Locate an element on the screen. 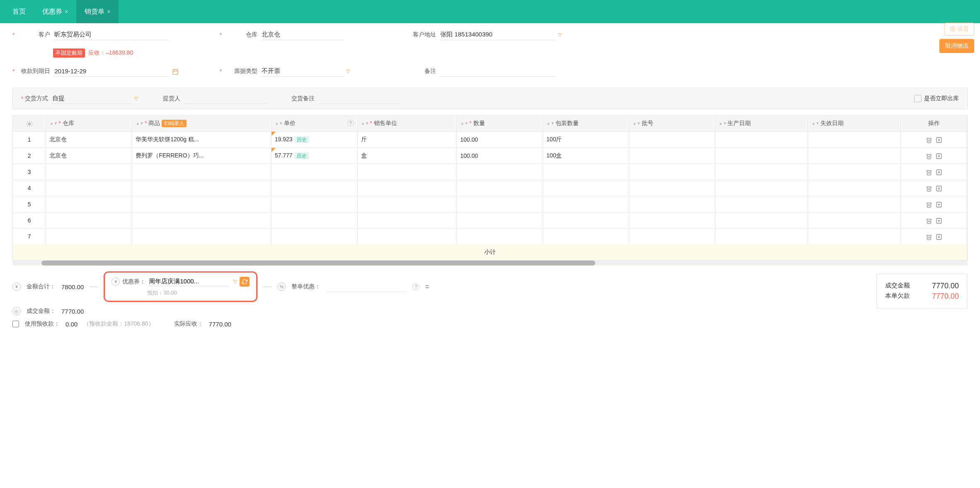  cancel-logistics-button: 取消物流 is located at coordinates (957, 46).